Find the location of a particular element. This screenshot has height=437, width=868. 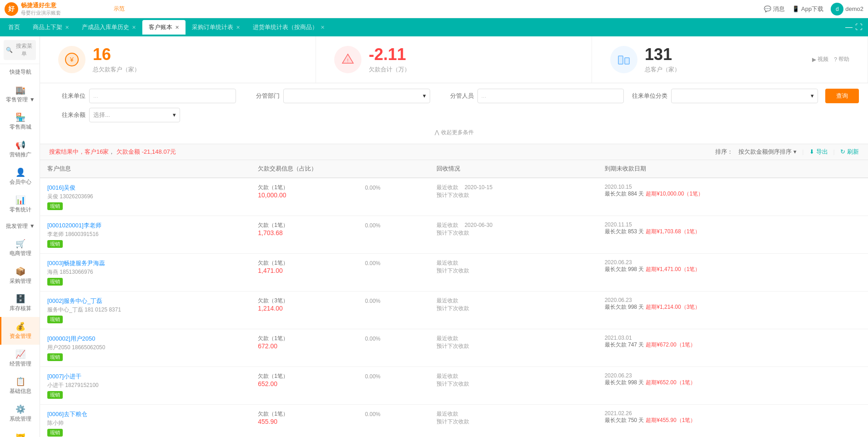

debt-percent-cell: 0.00% is located at coordinates (394, 197).